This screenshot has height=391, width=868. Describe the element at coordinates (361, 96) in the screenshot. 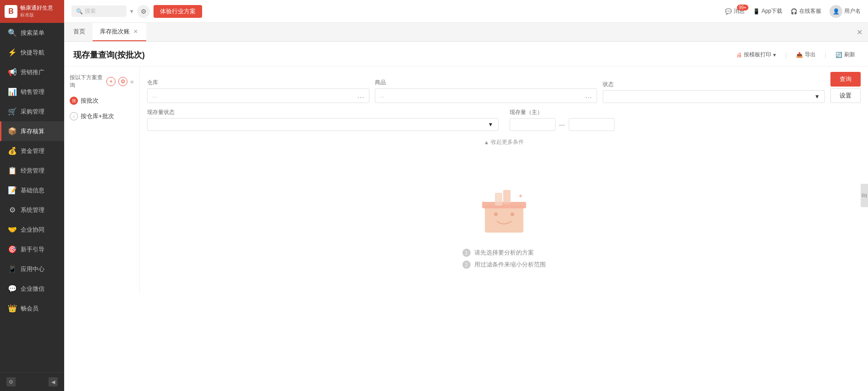

I see `warehouse-dots: …` at that location.